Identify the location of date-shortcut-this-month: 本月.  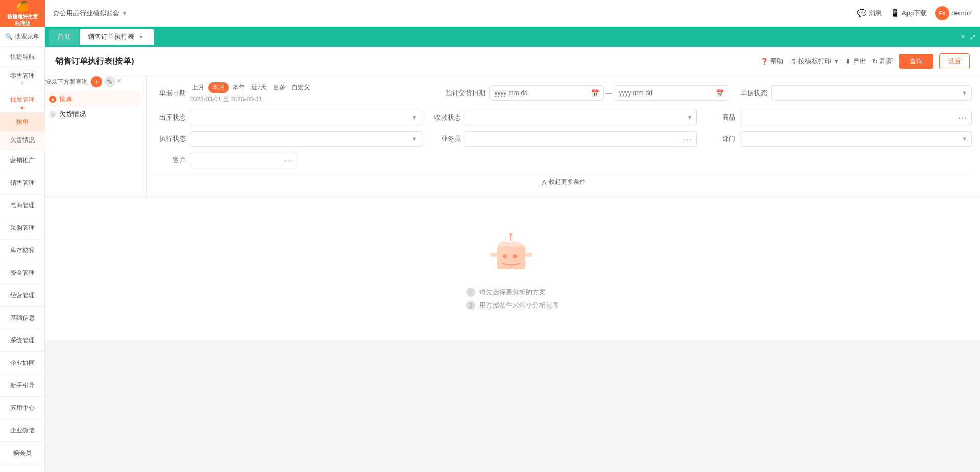
(218, 88).